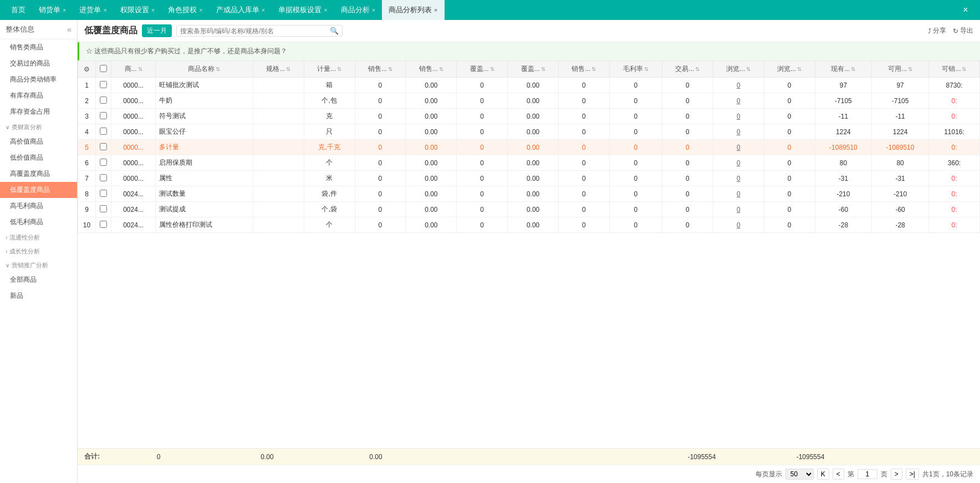 The image size is (980, 483). I want to click on cell-available: 97, so click(900, 85).